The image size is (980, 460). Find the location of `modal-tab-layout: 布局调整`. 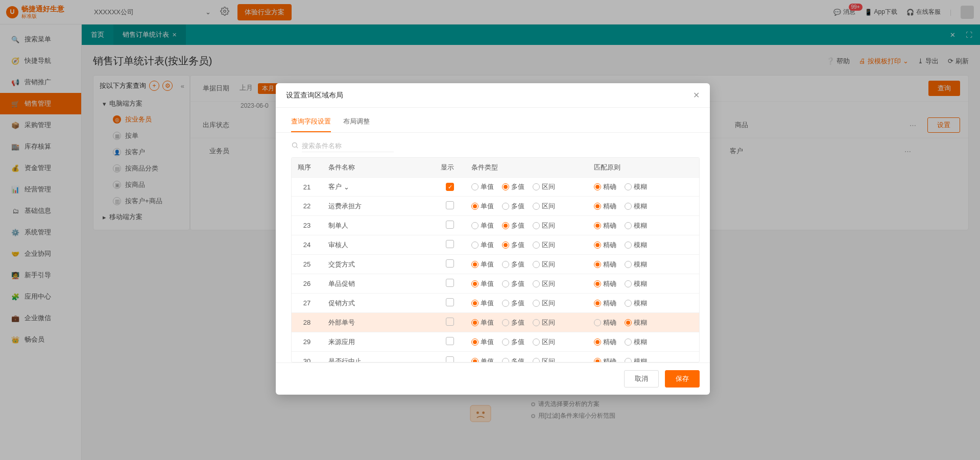

modal-tab-layout: 布局调整 is located at coordinates (356, 123).